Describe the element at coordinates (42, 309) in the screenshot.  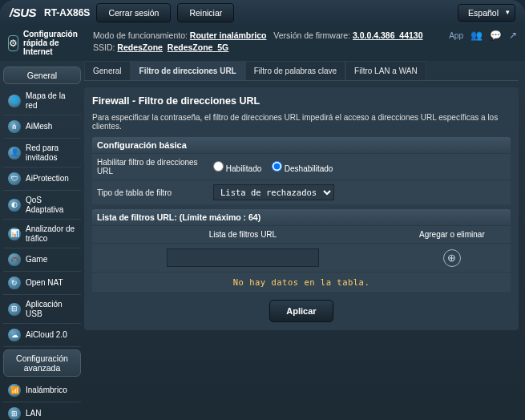
I see `nav-usb-app: ⊟Aplicación USB` at that location.